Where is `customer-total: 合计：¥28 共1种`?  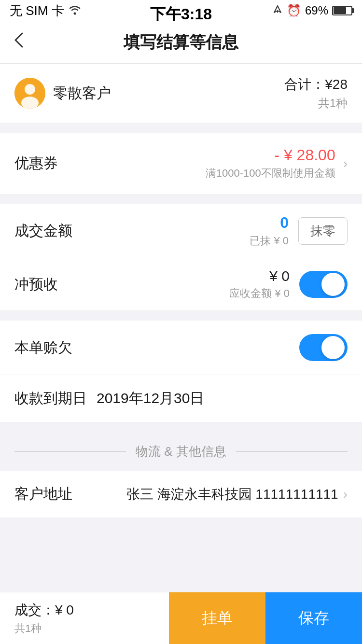
customer-total: 合计：¥28 共1种 is located at coordinates (316, 93).